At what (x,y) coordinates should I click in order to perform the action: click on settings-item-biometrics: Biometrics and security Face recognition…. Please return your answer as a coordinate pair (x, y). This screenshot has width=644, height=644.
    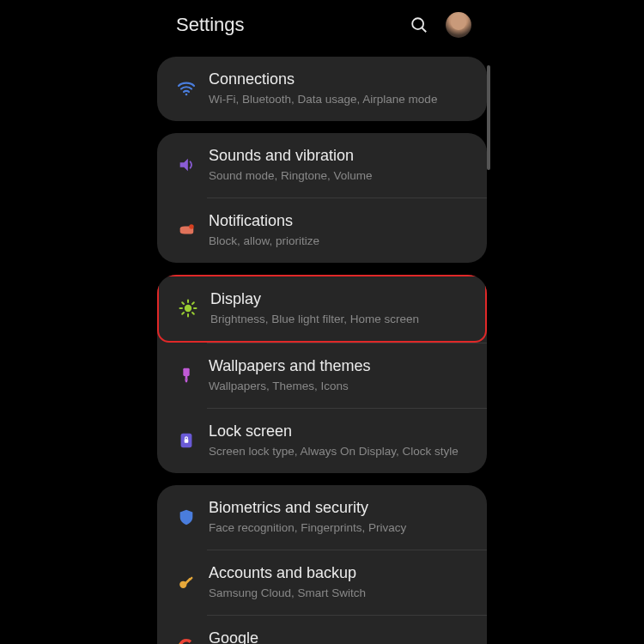
    Looking at the image, I should click on (322, 517).